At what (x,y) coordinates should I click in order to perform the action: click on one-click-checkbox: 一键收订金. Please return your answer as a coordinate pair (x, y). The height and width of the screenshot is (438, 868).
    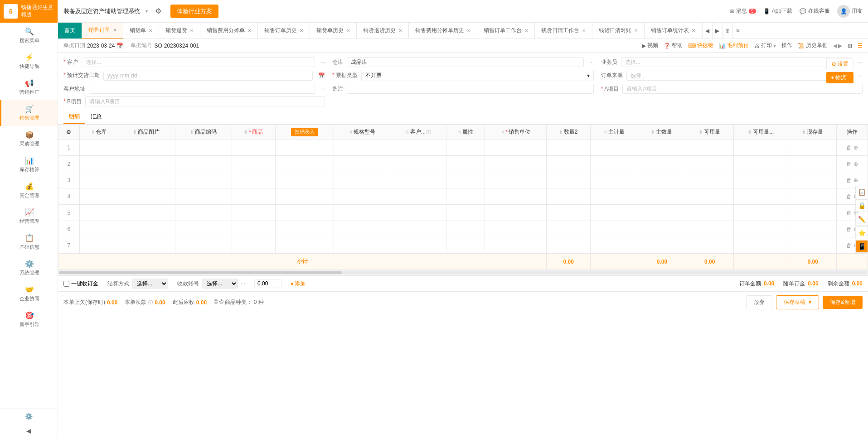
    Looking at the image, I should click on (81, 284).